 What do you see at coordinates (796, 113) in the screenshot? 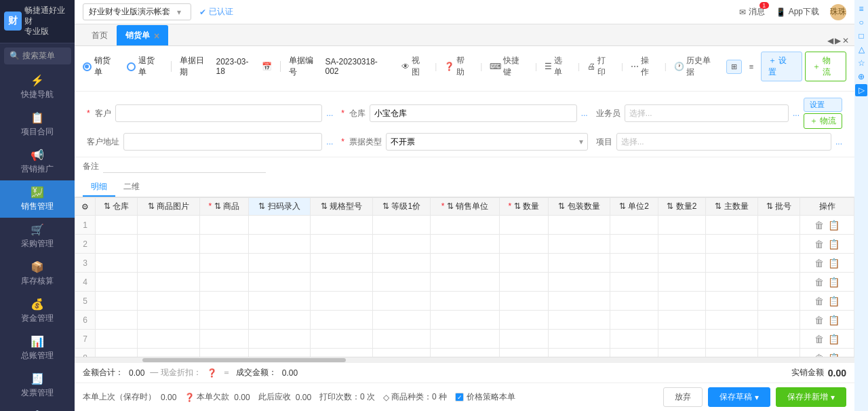
I see `salesperson-more-icon: ...` at bounding box center [796, 113].